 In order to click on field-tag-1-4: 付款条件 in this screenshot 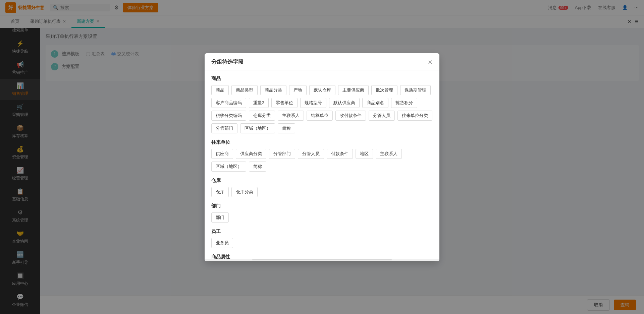, I will do `click(340, 154)`.